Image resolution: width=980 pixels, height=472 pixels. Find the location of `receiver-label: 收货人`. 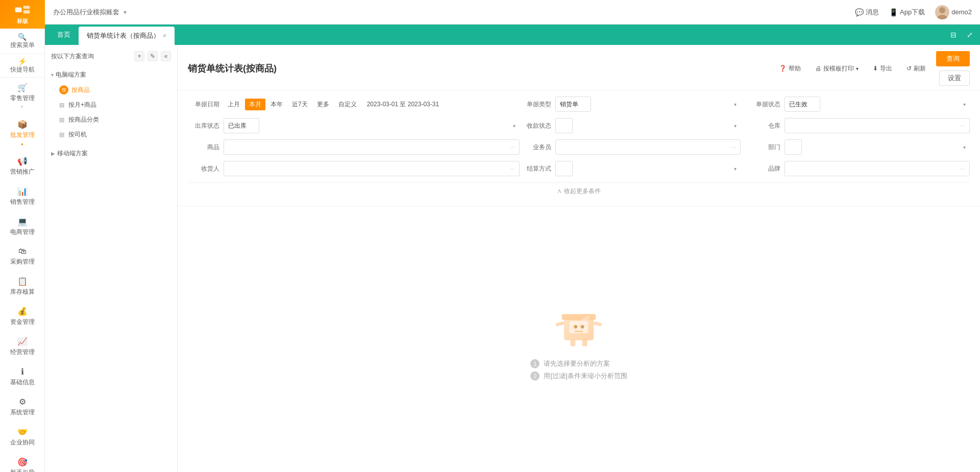

receiver-label: 收货人 is located at coordinates (206, 169).